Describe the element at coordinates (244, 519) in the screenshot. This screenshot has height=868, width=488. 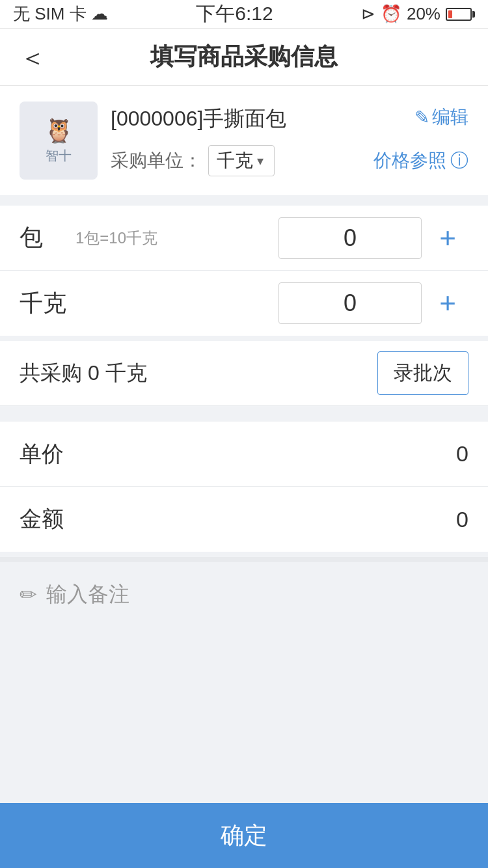
I see `amount-row: 金额 0` at that location.